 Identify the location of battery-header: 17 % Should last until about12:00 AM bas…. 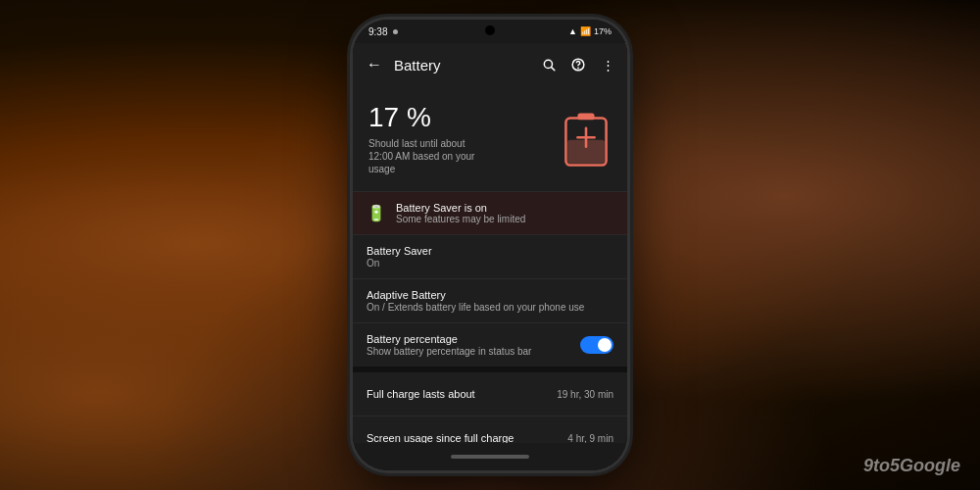
(490, 139).